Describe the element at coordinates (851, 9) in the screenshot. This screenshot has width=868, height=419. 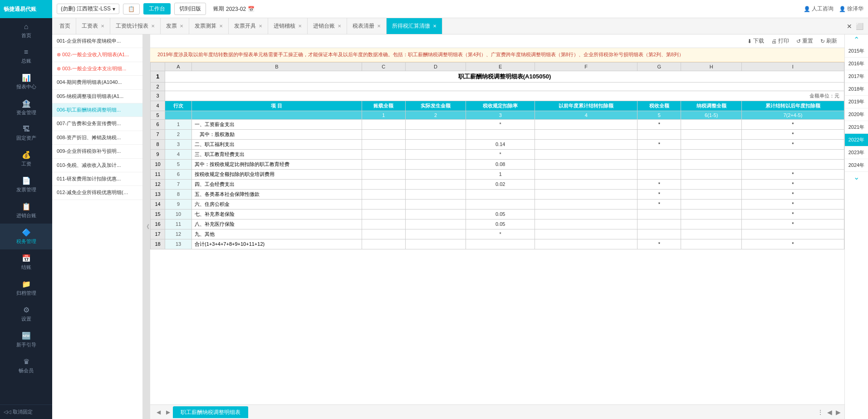
I see `user-menu: 👤 徐泽华` at that location.